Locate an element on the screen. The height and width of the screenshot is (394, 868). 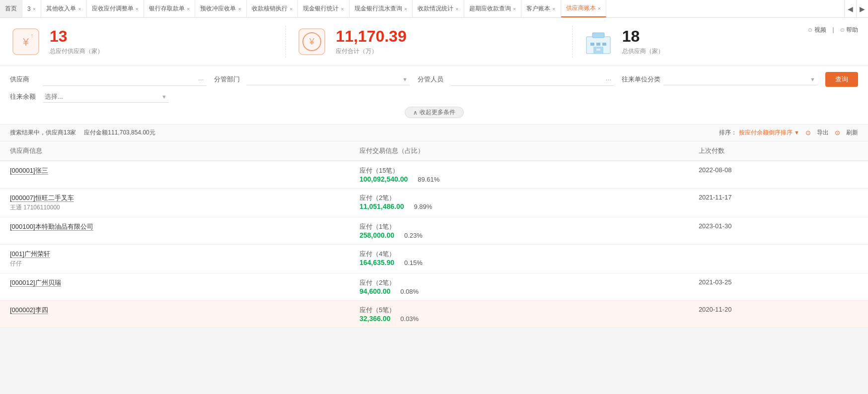
dept-dropdown-icon: ▼ is located at coordinates (405, 79).